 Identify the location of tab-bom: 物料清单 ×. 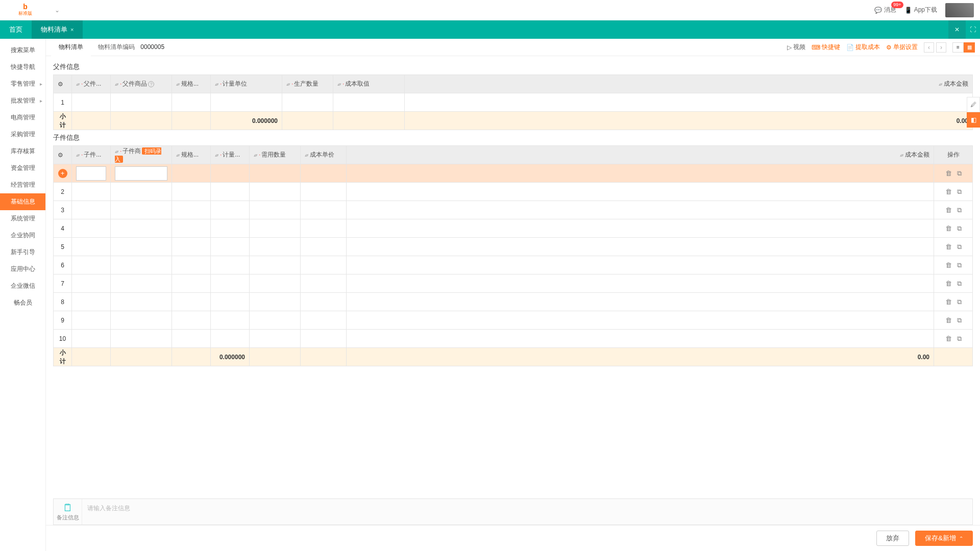
(57, 30).